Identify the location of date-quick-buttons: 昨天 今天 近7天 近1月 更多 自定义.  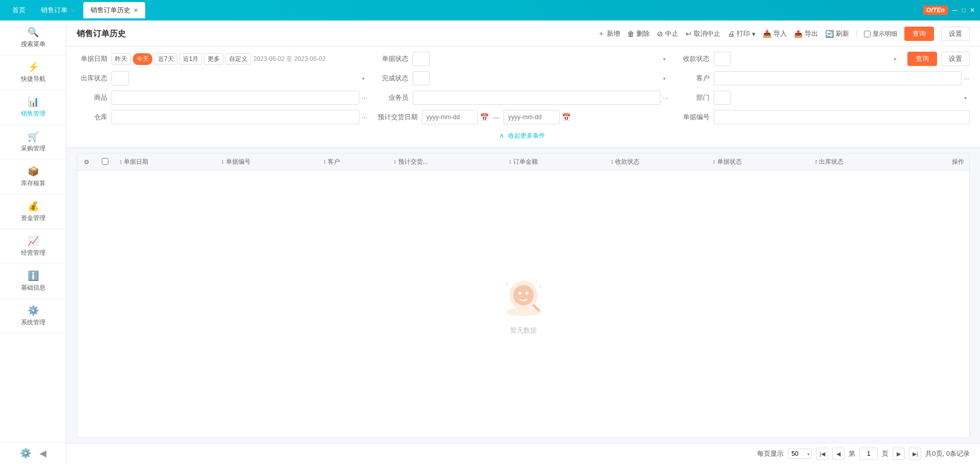
(181, 59).